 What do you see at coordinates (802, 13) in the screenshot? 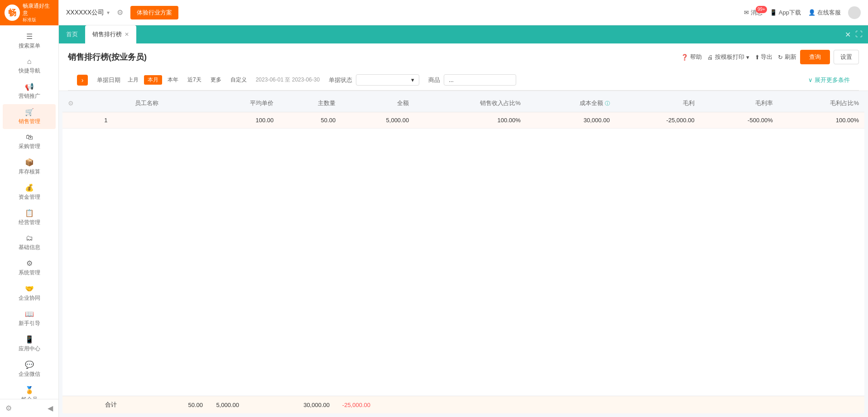
I see `header-right: ✉ 消息 99+ 📱 App下载 👤 在线客服` at bounding box center [802, 13].